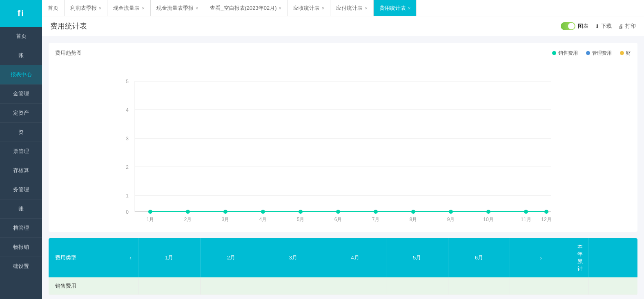 The height and width of the screenshot is (299, 644). What do you see at coordinates (66, 258) in the screenshot?
I see `th-type-label: 费用类型` at bounding box center [66, 258].